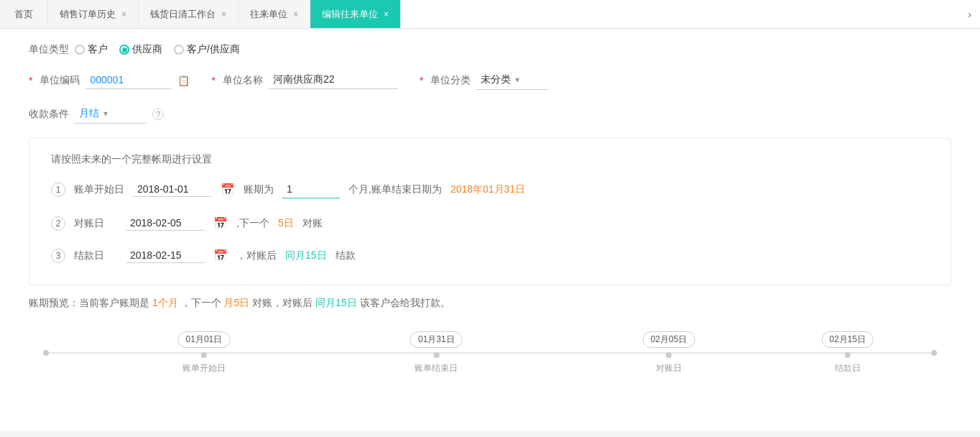 The height and width of the screenshot is (437, 980). What do you see at coordinates (305, 80) in the screenshot?
I see `unit-name-group: * 单位名称` at bounding box center [305, 80].